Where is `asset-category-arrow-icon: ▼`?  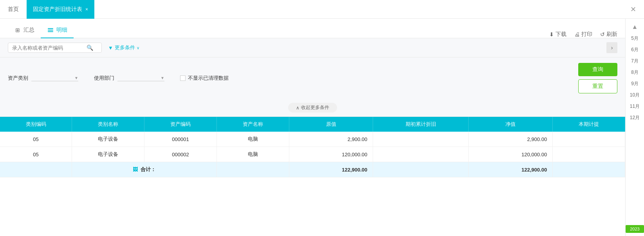
asset-category-arrow-icon: ▼ is located at coordinates (76, 78).